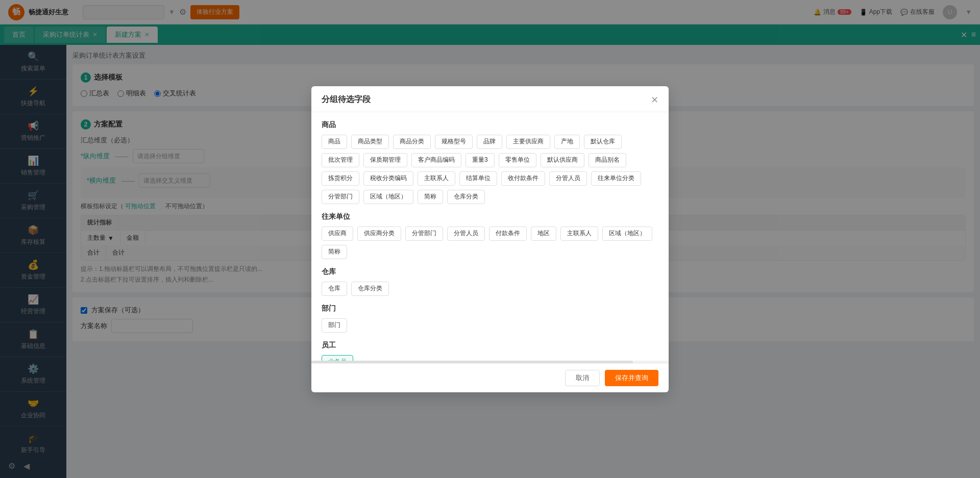  Describe the element at coordinates (490, 282) in the screenshot. I see `category-warehouse: 仓库 仓库 仓库分类` at that location.